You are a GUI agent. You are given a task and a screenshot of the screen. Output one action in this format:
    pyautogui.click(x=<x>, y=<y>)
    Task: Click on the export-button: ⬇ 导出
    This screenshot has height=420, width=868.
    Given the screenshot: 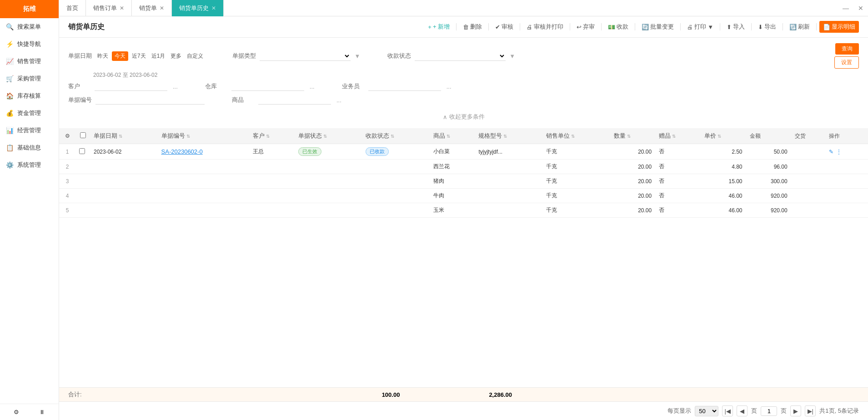 What is the action you would take?
    pyautogui.click(x=767, y=27)
    